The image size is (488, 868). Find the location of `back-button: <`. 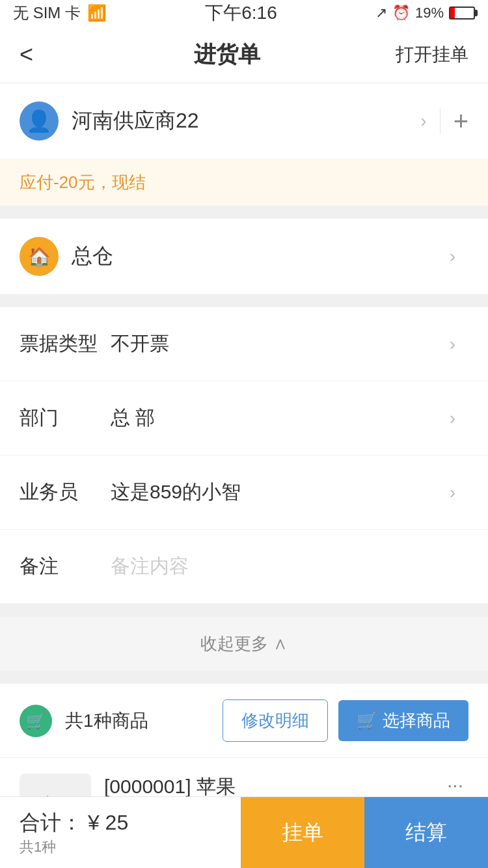

back-button: < is located at coordinates (39, 55).